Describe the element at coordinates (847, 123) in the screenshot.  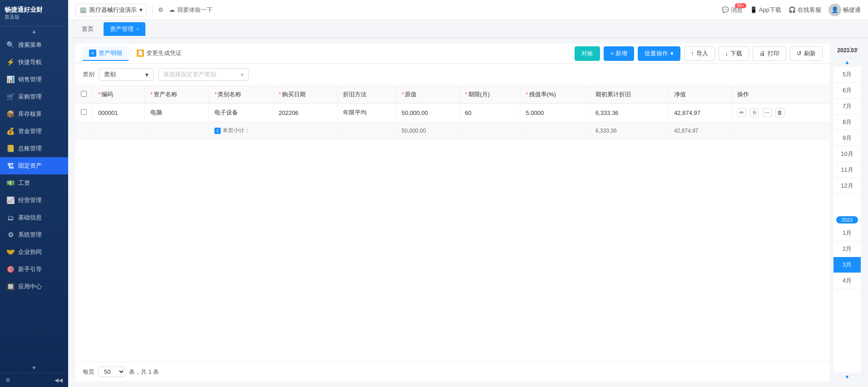
I see `calendar-month-item: 8月` at that location.